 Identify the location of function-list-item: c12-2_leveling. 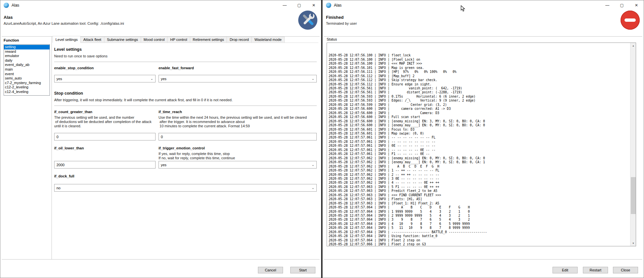
(27, 87).